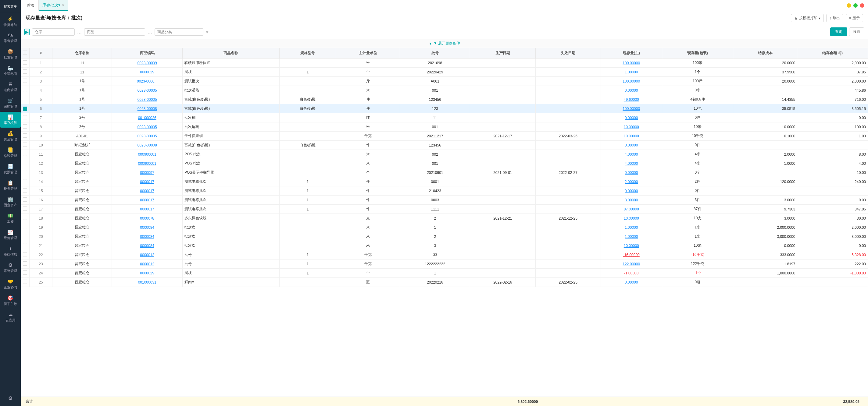 The image size is (868, 406). I want to click on row-code: 0023-0000..., so click(147, 81).